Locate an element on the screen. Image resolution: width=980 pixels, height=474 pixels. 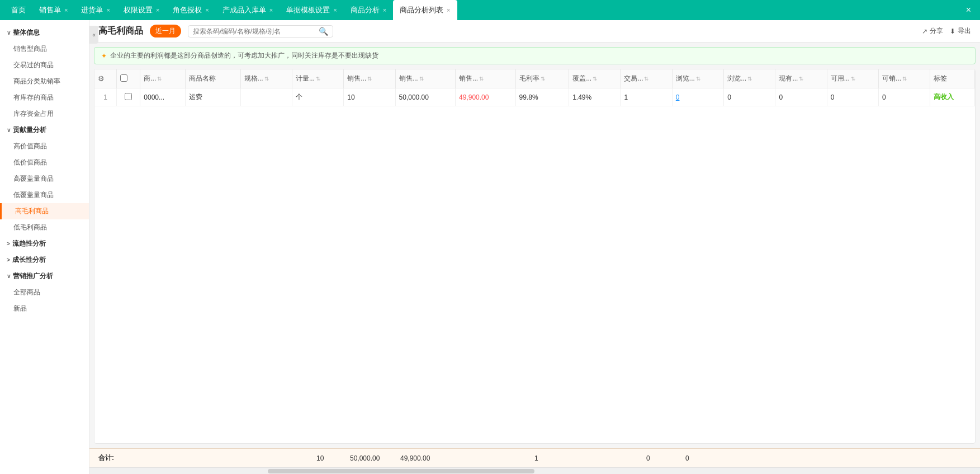
search-icon: 🔍 is located at coordinates (323, 31).